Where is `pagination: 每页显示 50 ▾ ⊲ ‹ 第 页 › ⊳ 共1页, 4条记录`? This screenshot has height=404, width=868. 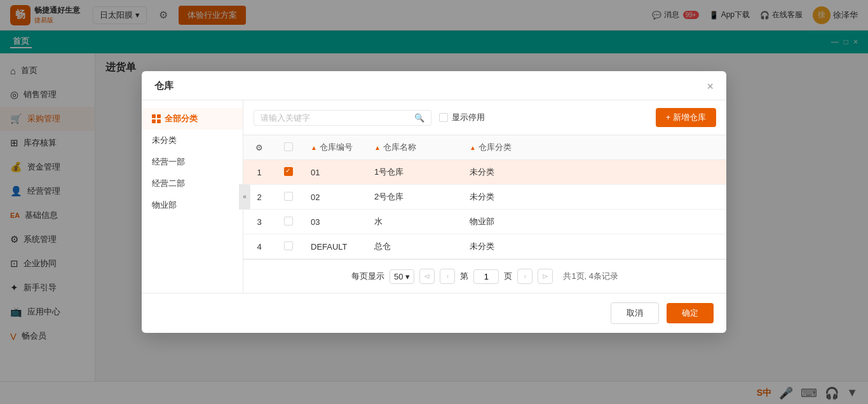
pagination: 每页显示 50 ▾ ⊲ ‹ 第 页 › ⊳ 共1页, 4条记录 is located at coordinates (485, 276).